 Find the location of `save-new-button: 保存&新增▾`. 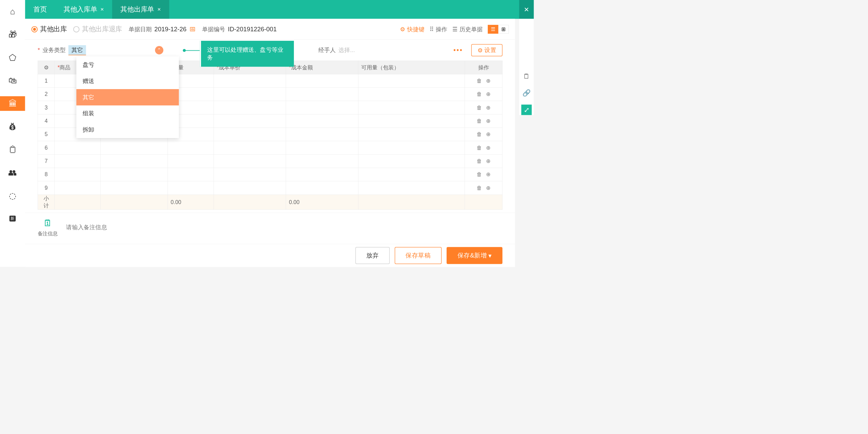

save-new-button: 保存&新增▾ is located at coordinates (474, 255).